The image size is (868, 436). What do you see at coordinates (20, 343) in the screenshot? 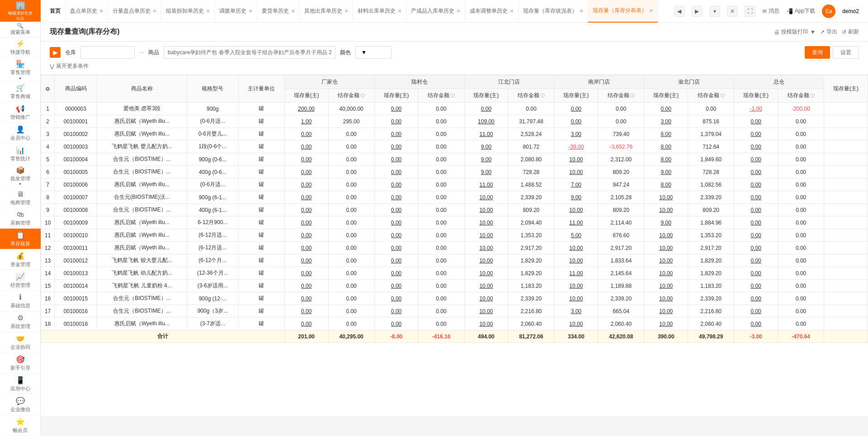
I see `sidebar-item-enterprise: 🤝 企业协同` at bounding box center [20, 343].